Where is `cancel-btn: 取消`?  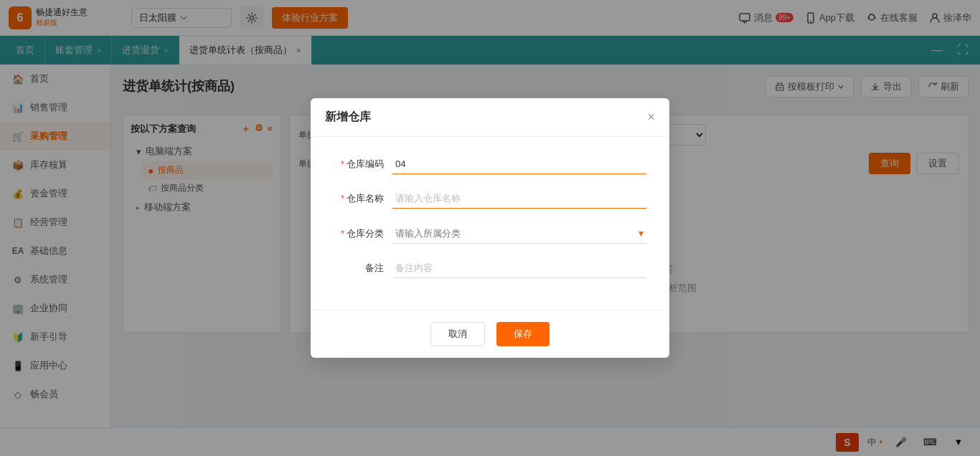
cancel-btn: 取消 is located at coordinates (458, 334).